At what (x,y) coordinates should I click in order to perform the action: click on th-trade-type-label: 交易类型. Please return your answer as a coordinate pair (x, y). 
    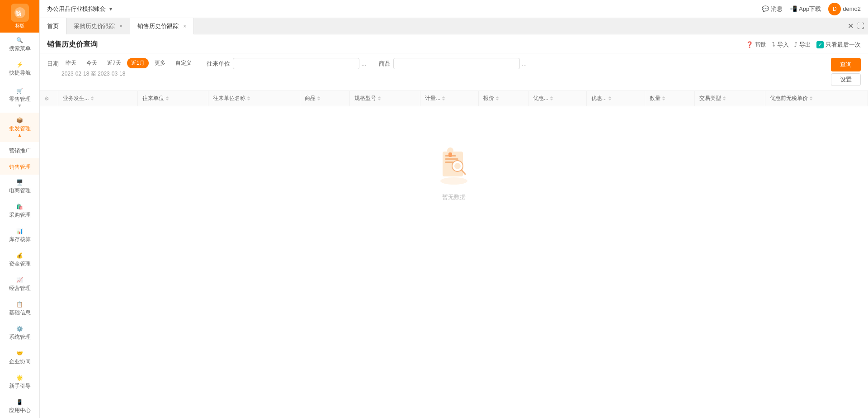
    Looking at the image, I should click on (710, 99).